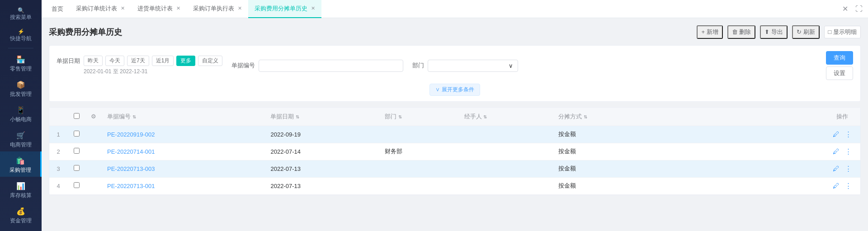  I want to click on table-row: 4 PE-20220713-001 2022-07-13 按金额 🖊 ⋮, so click(455, 186).